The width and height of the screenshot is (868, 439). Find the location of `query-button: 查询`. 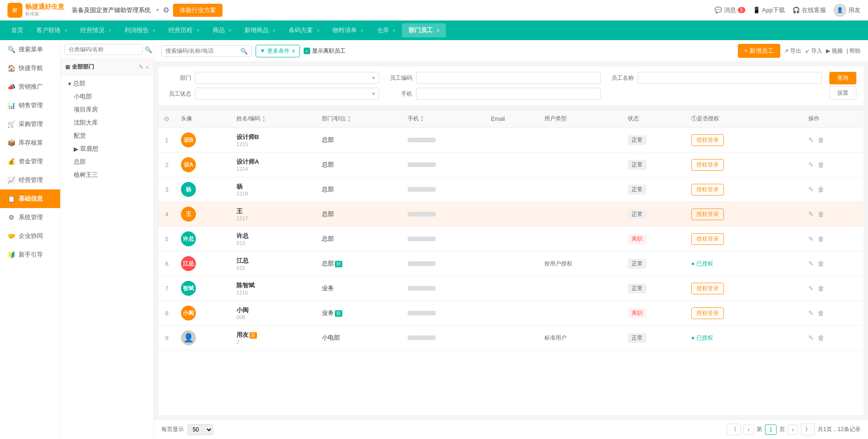

query-button: 查询 is located at coordinates (843, 78).